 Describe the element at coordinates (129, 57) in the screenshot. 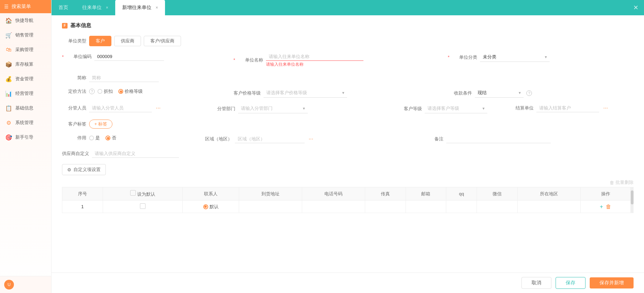

I see `unit-code-input` at that location.